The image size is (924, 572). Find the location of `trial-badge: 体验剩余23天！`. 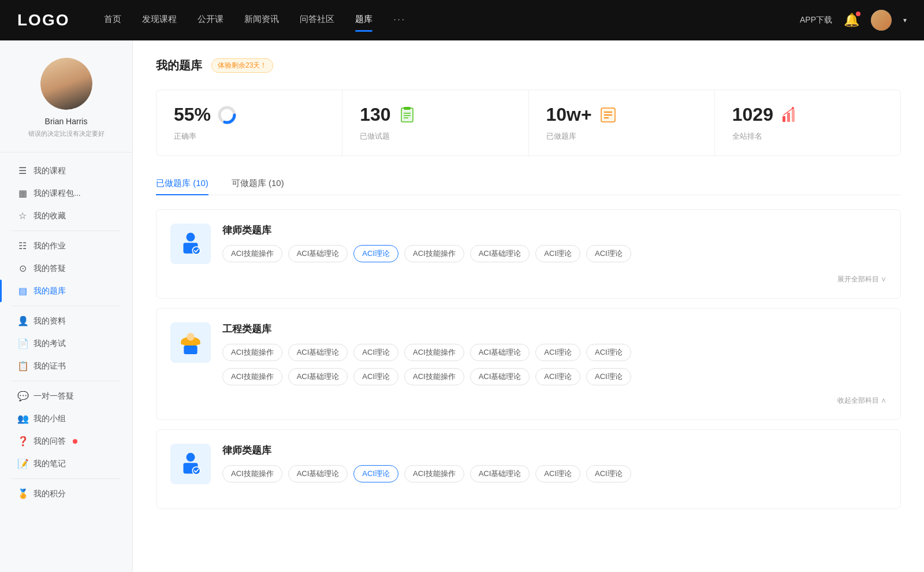

trial-badge: 体验剩余23天！ is located at coordinates (243, 66).